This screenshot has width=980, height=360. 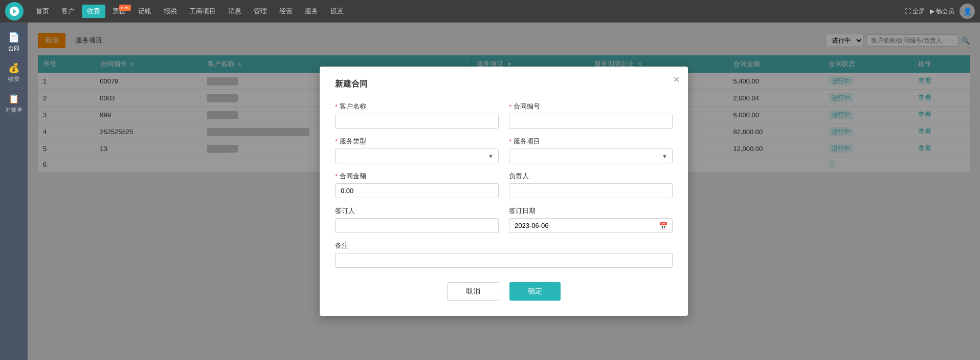 I want to click on nav-message: 消息, so click(x=235, y=11).